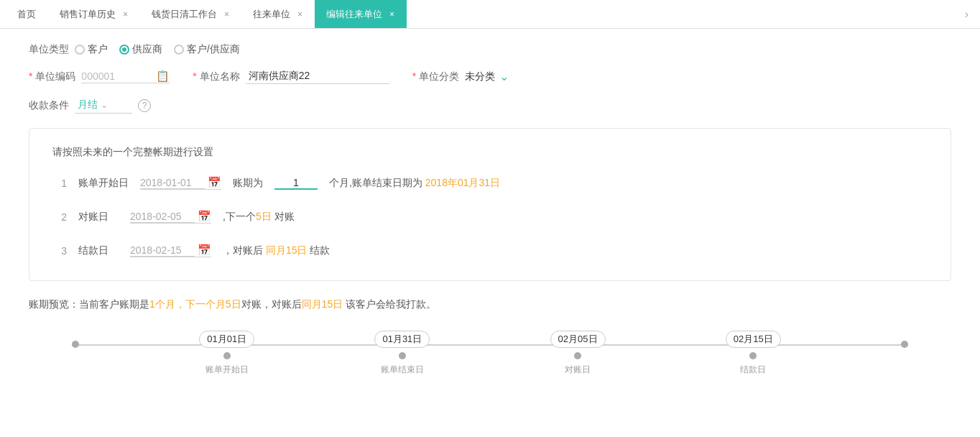 The width and height of the screenshot is (980, 437). I want to click on node-label-3: 对账日, so click(578, 369).